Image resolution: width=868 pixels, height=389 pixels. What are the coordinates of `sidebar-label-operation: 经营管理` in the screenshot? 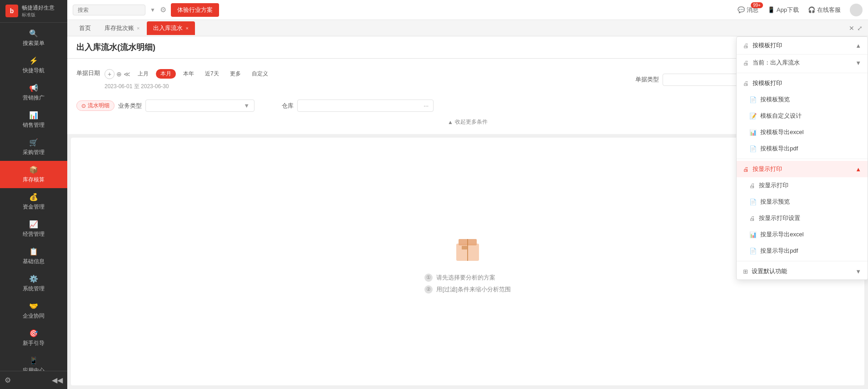 It's located at (34, 234).